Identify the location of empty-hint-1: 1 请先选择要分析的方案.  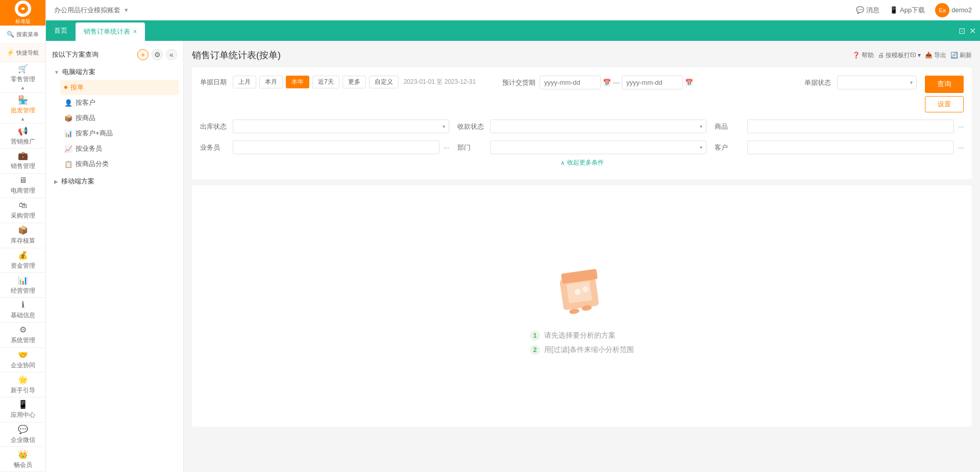
(582, 336).